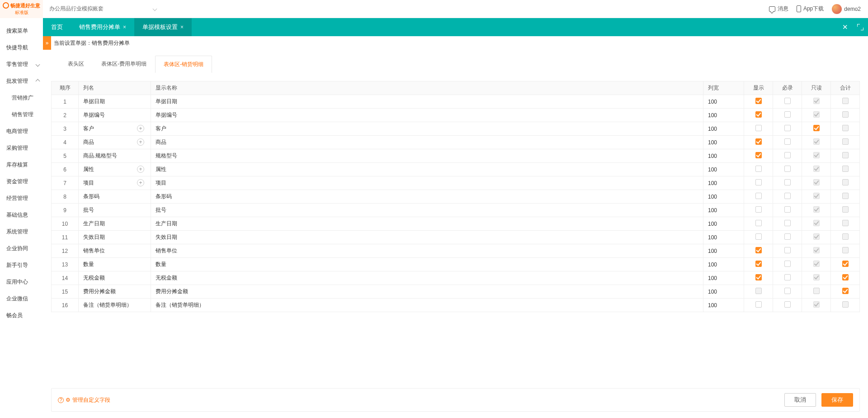  What do you see at coordinates (427, 278) in the screenshot?
I see `cell-display-name: 无税金额` at bounding box center [427, 278].